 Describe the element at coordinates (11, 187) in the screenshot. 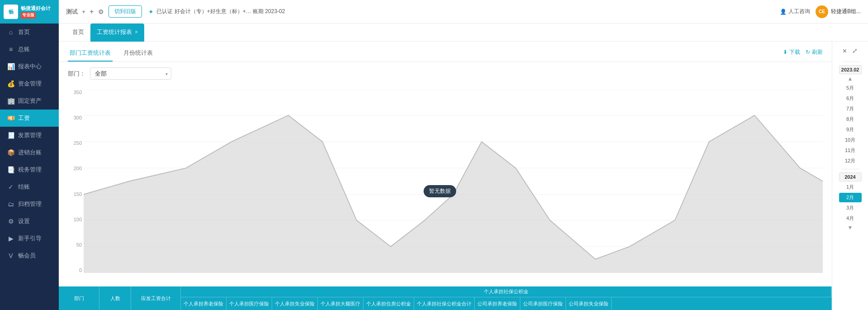

I see `settle-icon: ✓` at that location.